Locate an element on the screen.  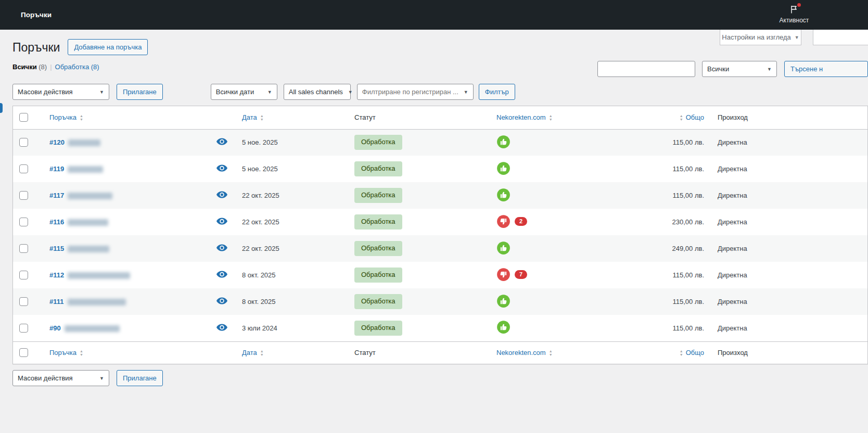
order-link: #116 is located at coordinates (79, 222).